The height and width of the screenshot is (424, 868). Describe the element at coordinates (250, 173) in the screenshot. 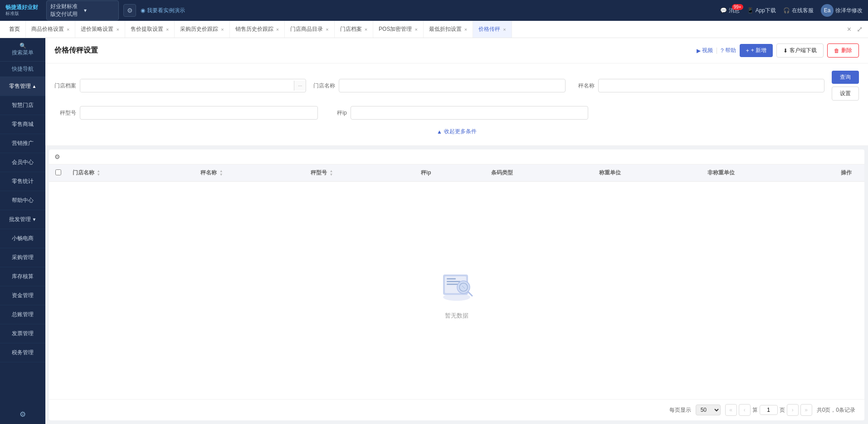

I see `th-scale-name: 秤名称 ▲▼` at that location.